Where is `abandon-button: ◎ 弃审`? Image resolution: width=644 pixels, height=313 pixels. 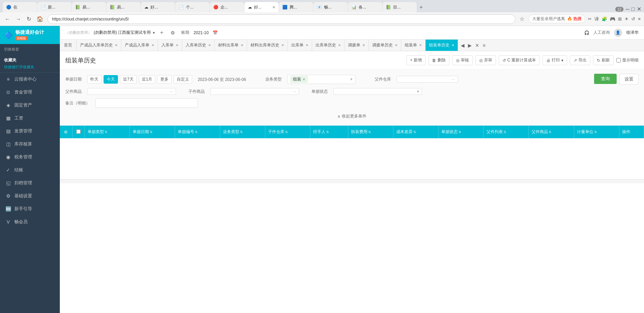 abandon-button: ◎ 弃审 is located at coordinates (486, 60).